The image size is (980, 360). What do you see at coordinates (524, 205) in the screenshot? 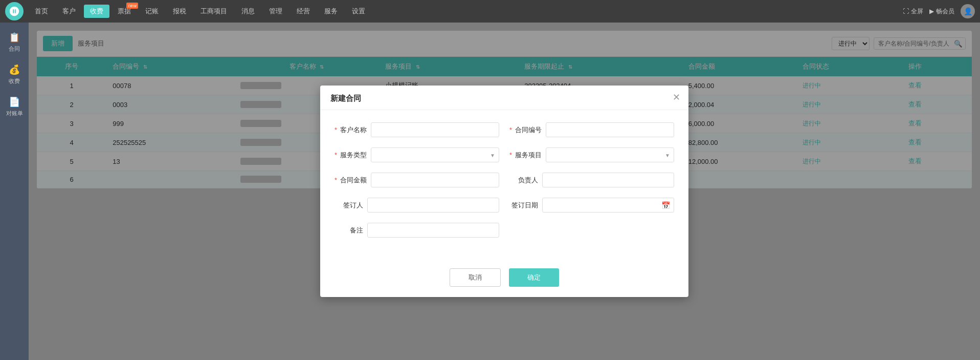
I see `sign-date-label: 签订日期` at bounding box center [524, 205].